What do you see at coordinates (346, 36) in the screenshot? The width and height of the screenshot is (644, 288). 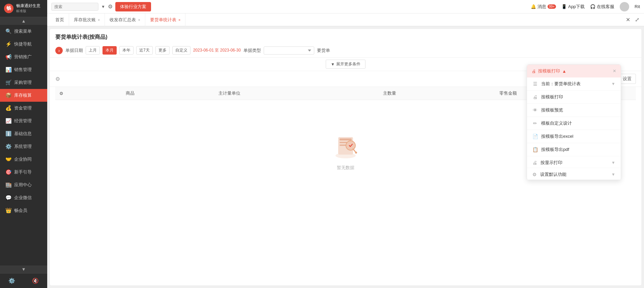 I see `page-title: 要货单统计表(按商品)` at bounding box center [346, 36].